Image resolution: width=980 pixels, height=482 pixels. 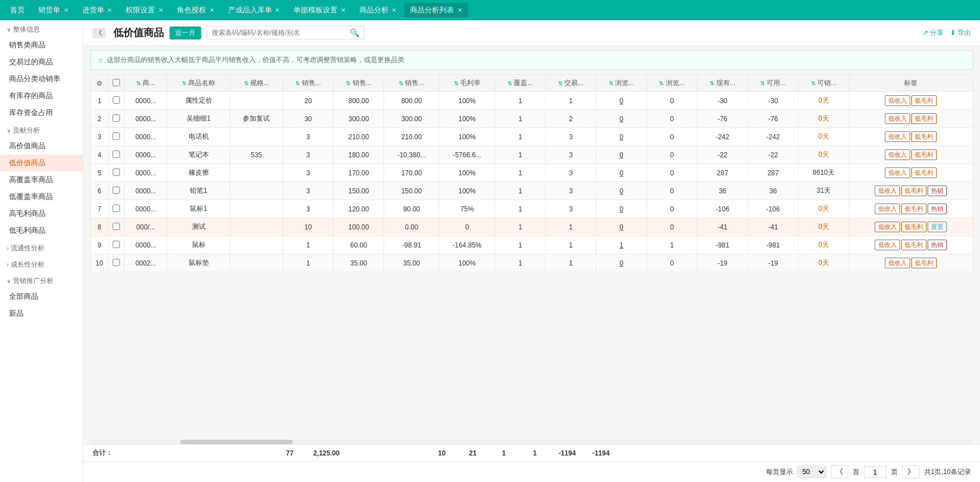 I want to click on sidebar-item-inventory: 有库存的商品, so click(x=42, y=96).